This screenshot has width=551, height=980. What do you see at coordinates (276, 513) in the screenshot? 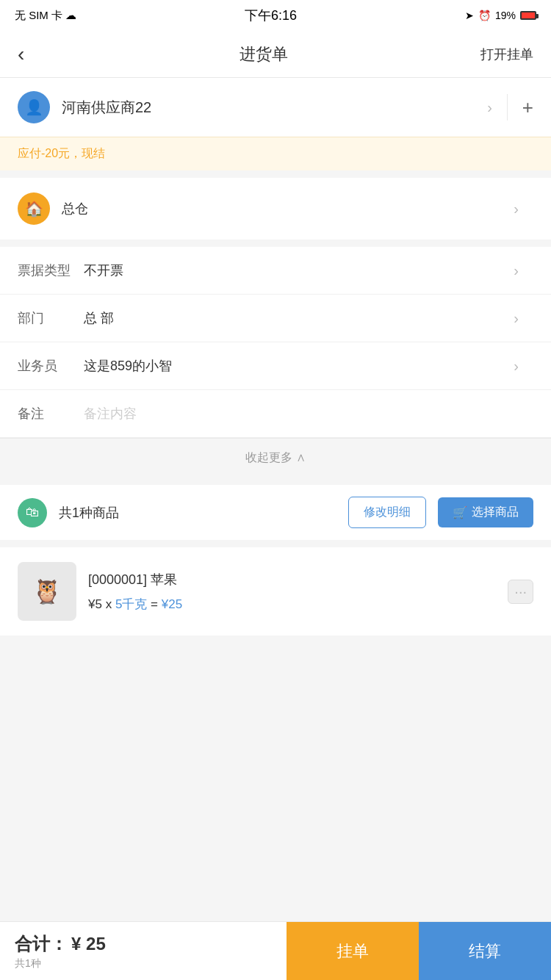
I see `products-header: 🛍 共1种商品 修改明细 🛒 选择商品` at bounding box center [276, 513].